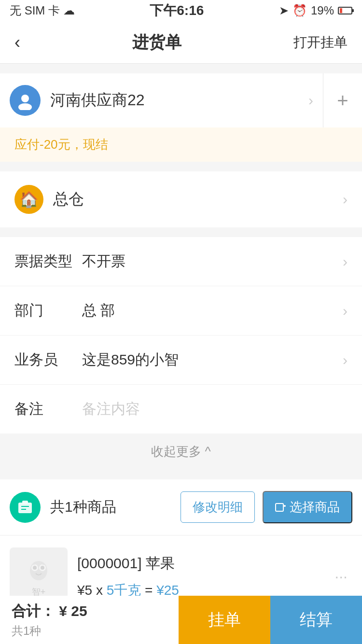 The width and height of the screenshot is (362, 644). I want to click on product-qty: 5千克, so click(124, 590).